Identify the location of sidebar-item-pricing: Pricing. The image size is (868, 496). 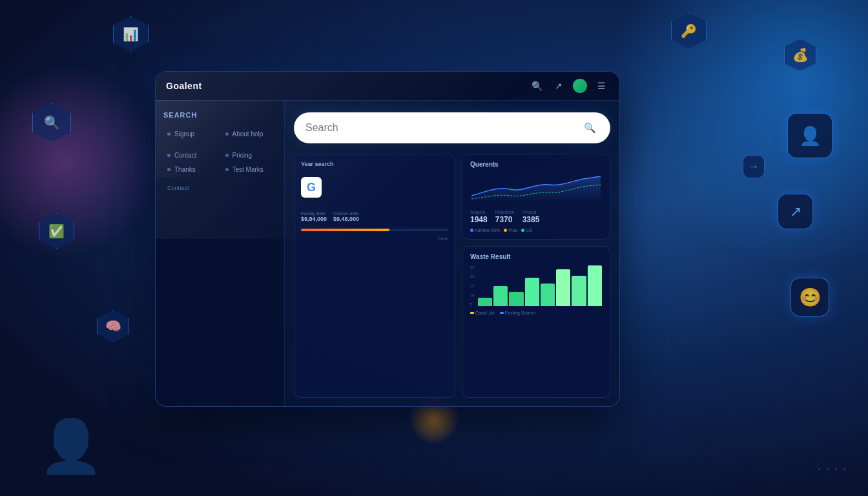
(249, 155).